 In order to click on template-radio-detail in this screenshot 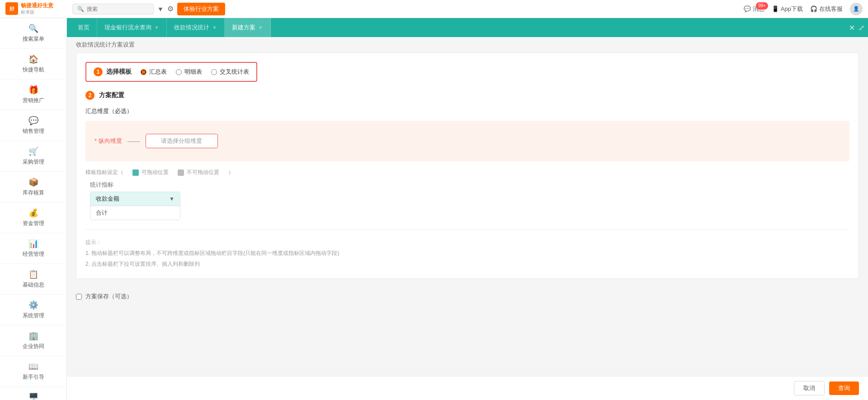, I will do `click(179, 72)`.